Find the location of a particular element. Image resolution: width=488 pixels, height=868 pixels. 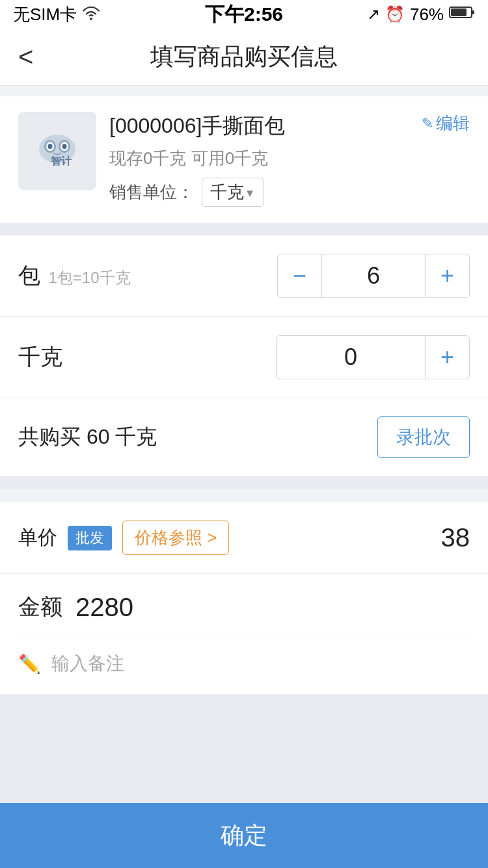

wifi-icon is located at coordinates (91, 14).